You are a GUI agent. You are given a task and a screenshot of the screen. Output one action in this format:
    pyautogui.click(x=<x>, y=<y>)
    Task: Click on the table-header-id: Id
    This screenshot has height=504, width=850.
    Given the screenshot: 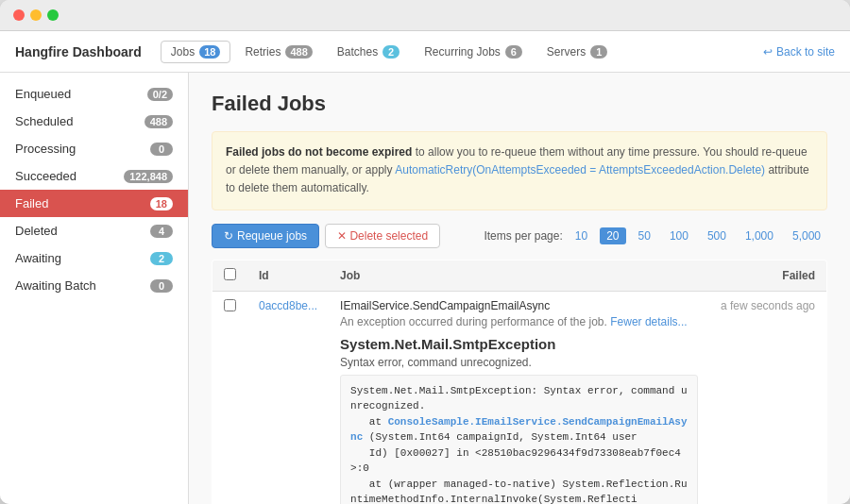 What is the action you would take?
    pyautogui.click(x=288, y=276)
    